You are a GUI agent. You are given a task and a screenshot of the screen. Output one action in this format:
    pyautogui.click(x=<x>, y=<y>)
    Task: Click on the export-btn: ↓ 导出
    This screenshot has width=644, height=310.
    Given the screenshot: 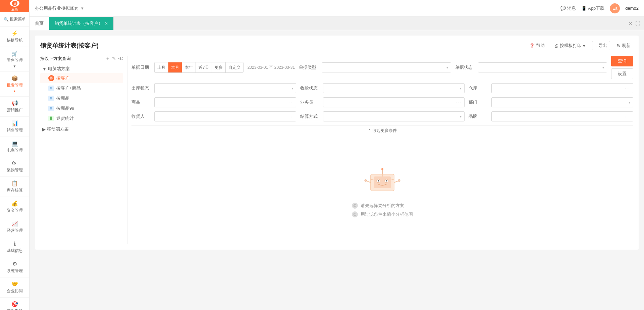 What is the action you would take?
    pyautogui.click(x=601, y=46)
    